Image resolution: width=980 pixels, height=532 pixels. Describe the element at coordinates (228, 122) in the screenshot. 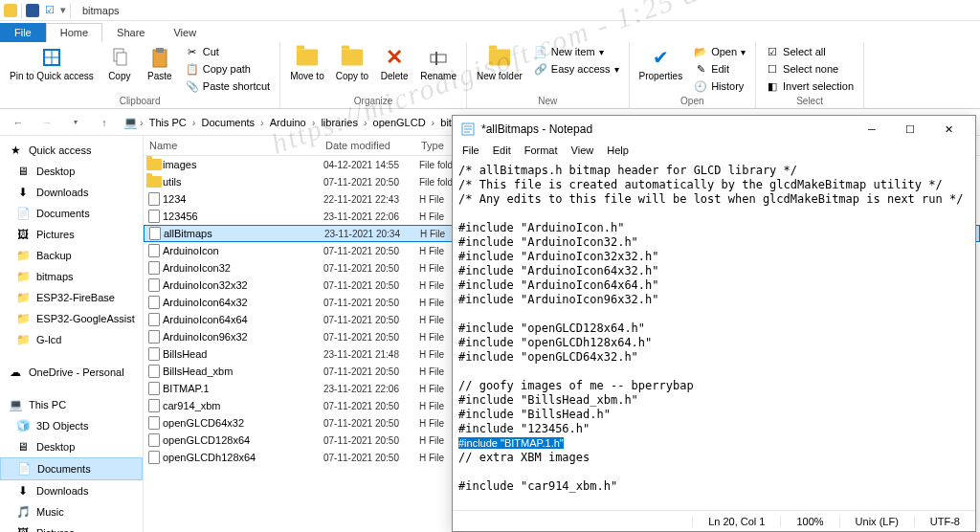

I see `breadcrumb-item: Documents` at that location.